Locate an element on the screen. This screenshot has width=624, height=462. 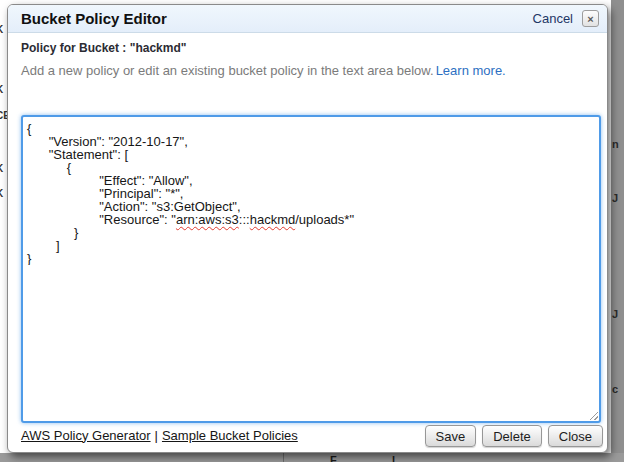
background-table-divider is located at coordinates (284, 458).